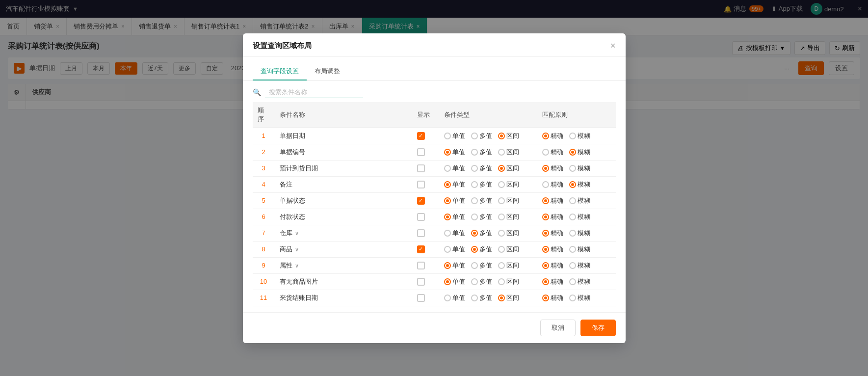  Describe the element at coordinates (264, 109) in the screenshot. I see `col-order-header: 顺序` at that location.